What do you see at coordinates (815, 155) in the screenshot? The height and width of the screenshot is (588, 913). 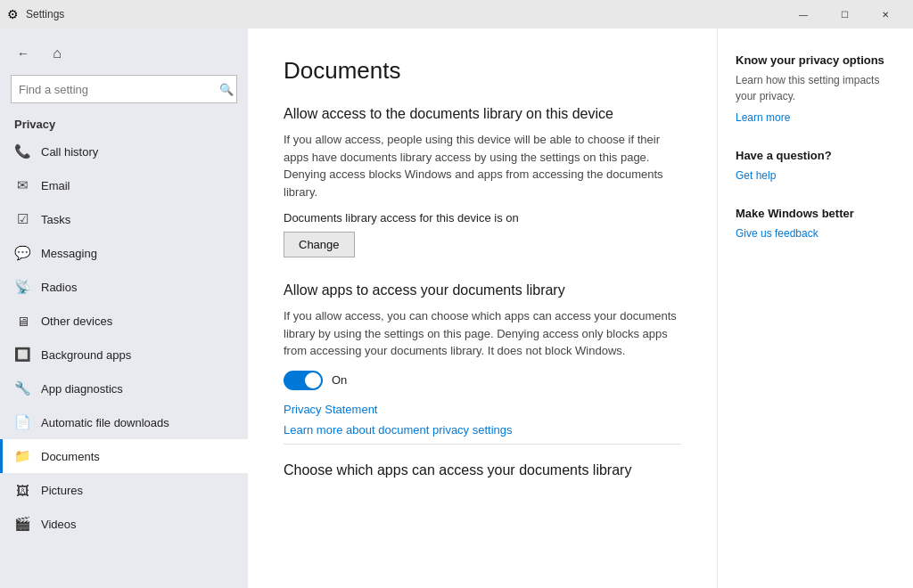 I see `right-section-question-title: Have a question?` at bounding box center [815, 155].